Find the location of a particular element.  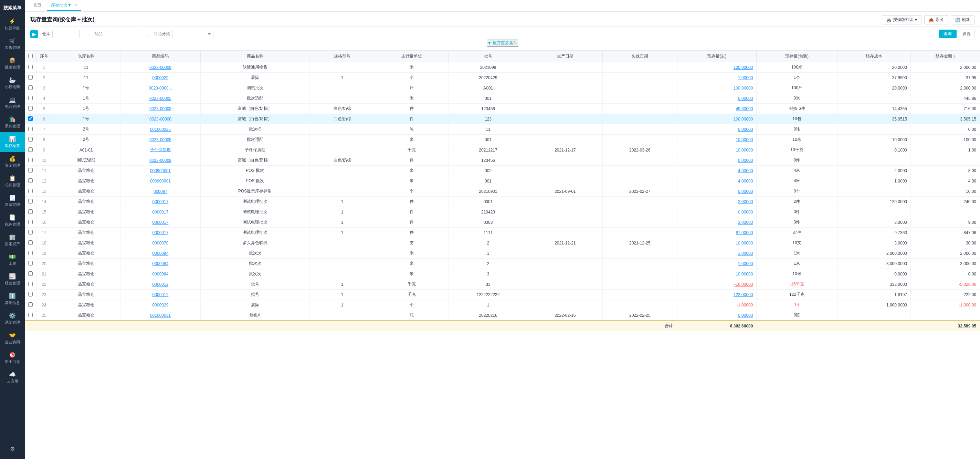

set-button: 设置 is located at coordinates (967, 34).